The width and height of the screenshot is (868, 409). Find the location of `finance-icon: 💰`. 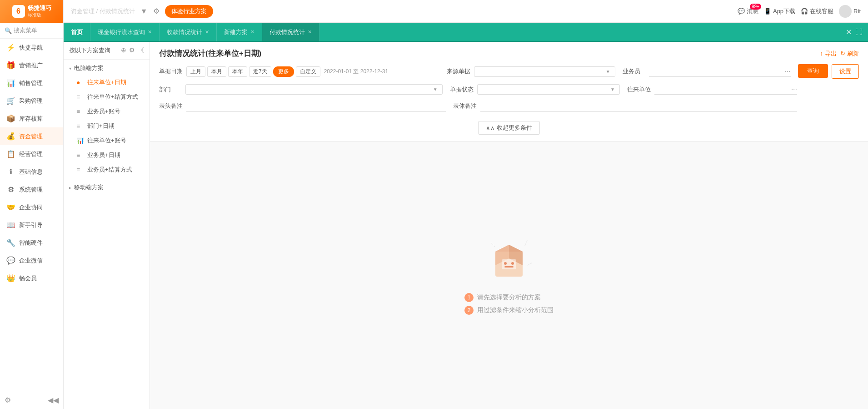

finance-icon: 💰 is located at coordinates (11, 136).